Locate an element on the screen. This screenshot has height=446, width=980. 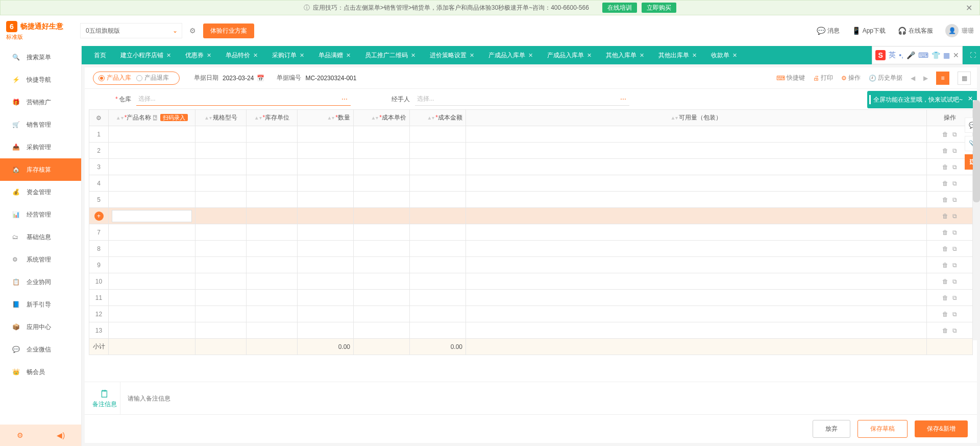
tab-12: 收款单✕ is located at coordinates (724, 55).